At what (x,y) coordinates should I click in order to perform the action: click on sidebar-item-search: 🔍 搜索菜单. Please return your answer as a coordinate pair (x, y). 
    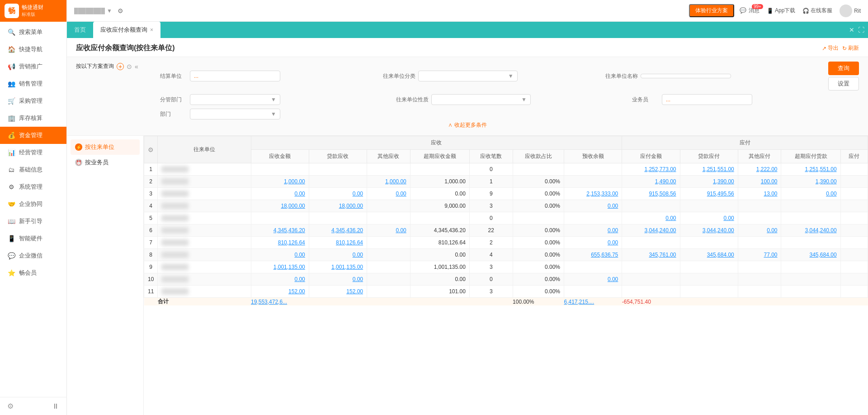
    Looking at the image, I should click on (33, 32).